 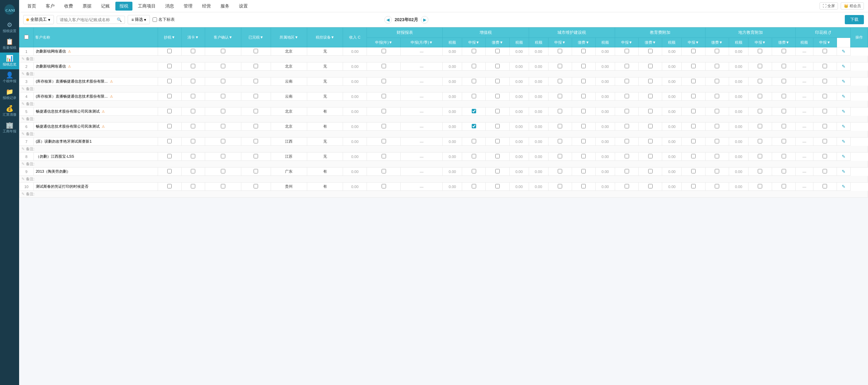 I want to click on nav-service: 服务, so click(x=225, y=6).